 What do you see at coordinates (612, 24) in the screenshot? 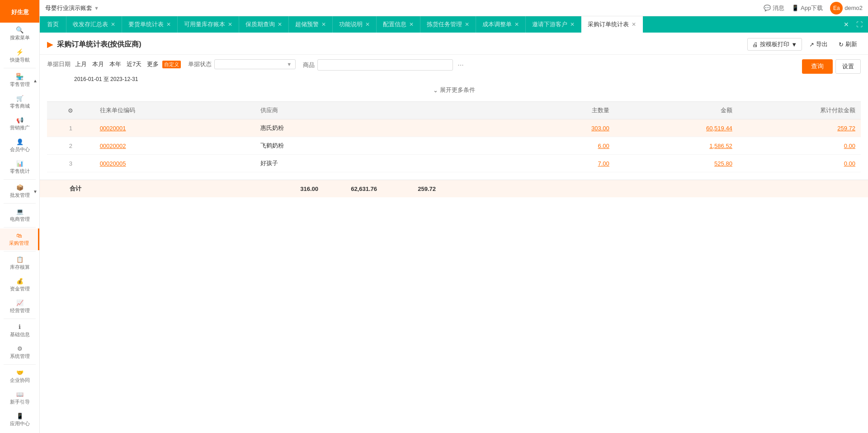
I see `tab-purchase-summary: 采购订单统计表 ✕` at bounding box center [612, 24].